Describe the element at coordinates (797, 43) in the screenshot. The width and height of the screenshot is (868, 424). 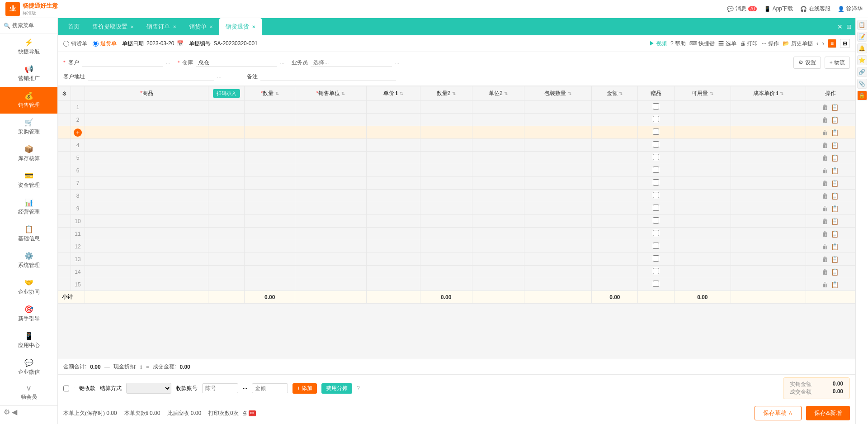
I see `history-toolbar-btn: 📂 历史单据` at that location.